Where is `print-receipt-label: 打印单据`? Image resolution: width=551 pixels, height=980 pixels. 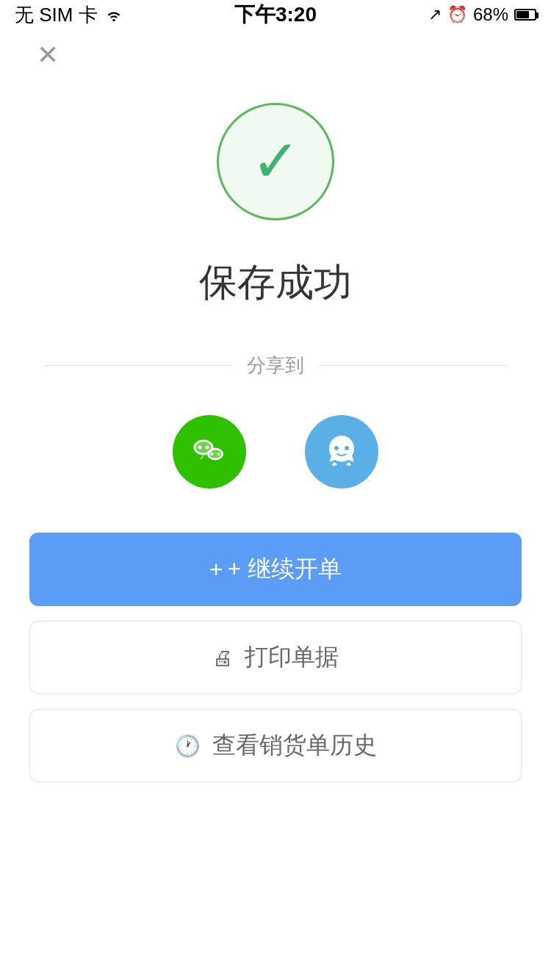
print-receipt-label: 打印单据 is located at coordinates (292, 657).